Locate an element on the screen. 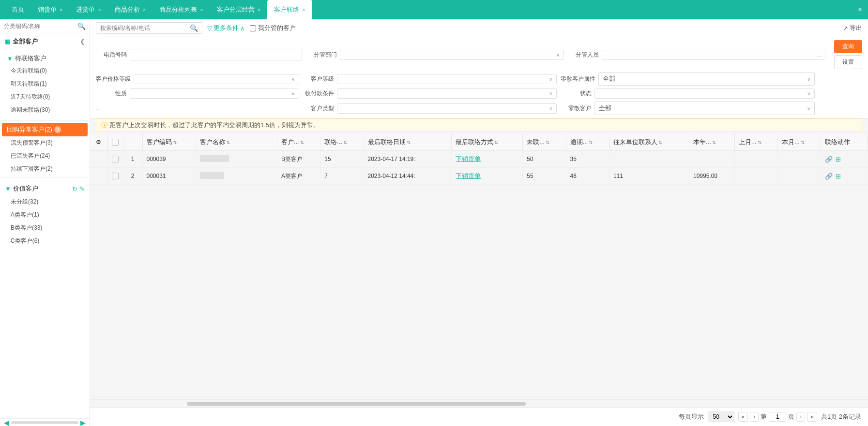 Image resolution: width=868 pixels, height=426 pixels. sort-icon-last-method: ⇅ is located at coordinates (496, 142).